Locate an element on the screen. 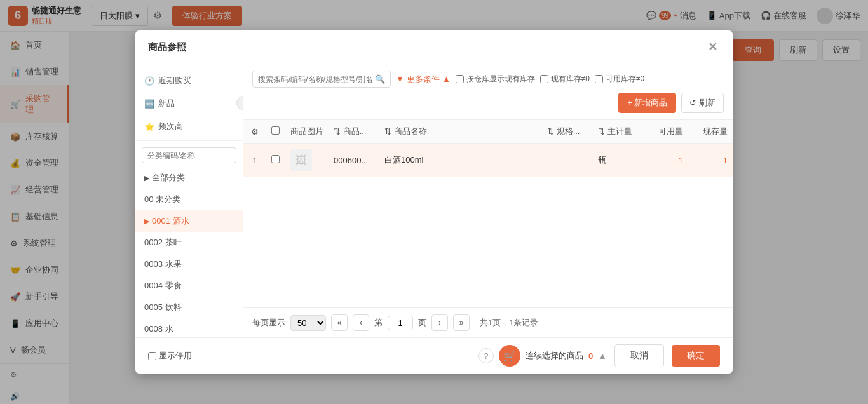  checkbox-stock-ne0-label: 现有库存≠0 is located at coordinates (565, 79).